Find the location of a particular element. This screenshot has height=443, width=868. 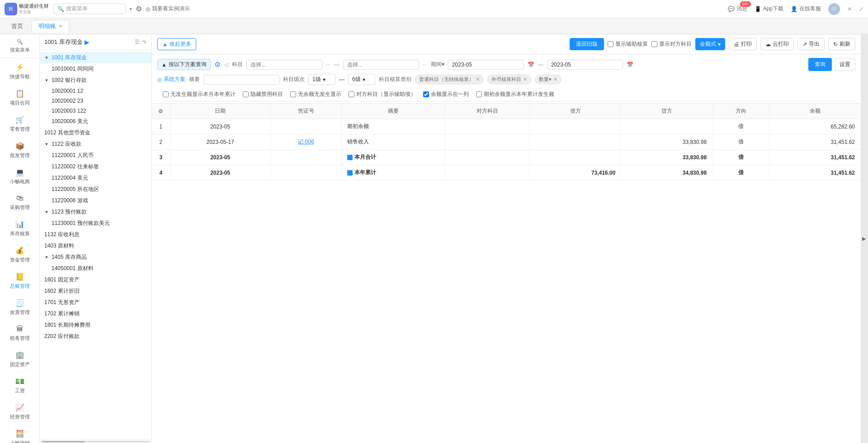

show-aux-input is located at coordinates (610, 44).